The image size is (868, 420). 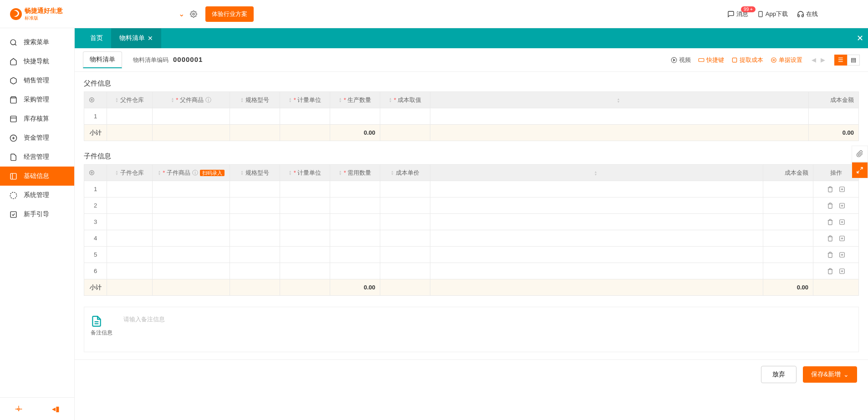 What do you see at coordinates (37, 214) in the screenshot?
I see `sidebar-item-guide: 新手引导` at bounding box center [37, 214].